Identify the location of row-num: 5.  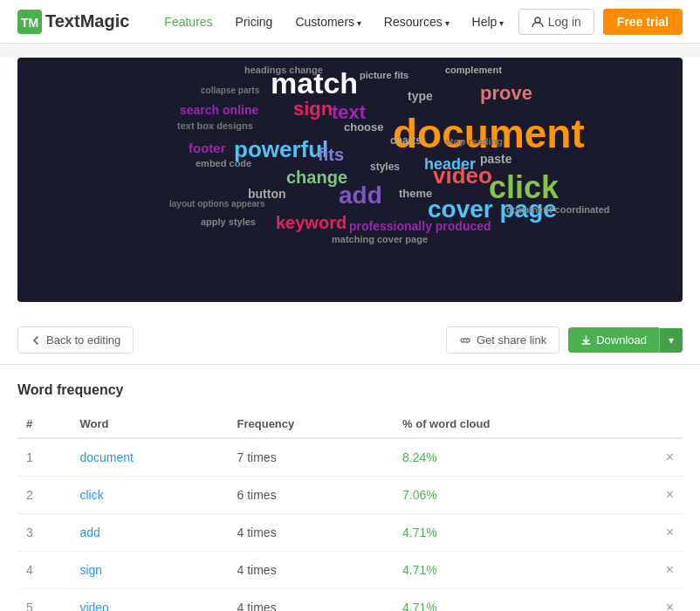
(44, 601).